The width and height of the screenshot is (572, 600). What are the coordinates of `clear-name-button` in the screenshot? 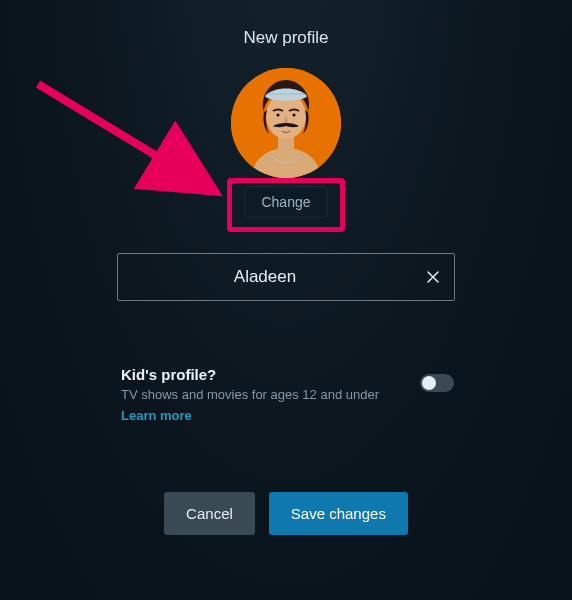 It's located at (433, 277).